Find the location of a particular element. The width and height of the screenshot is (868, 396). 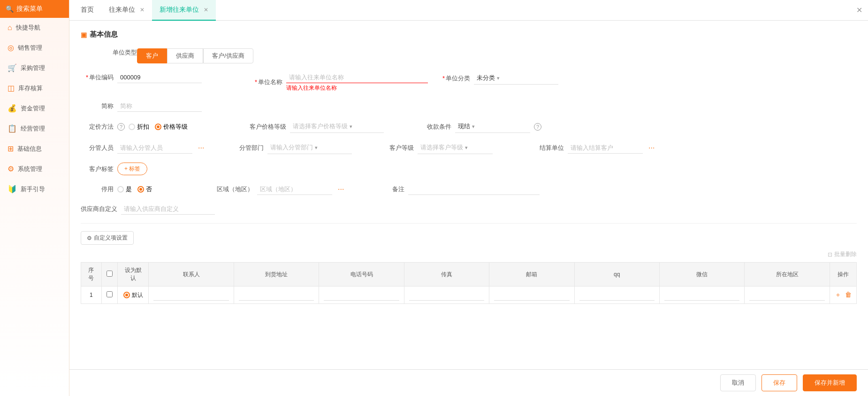

manager-input is located at coordinates (155, 148).